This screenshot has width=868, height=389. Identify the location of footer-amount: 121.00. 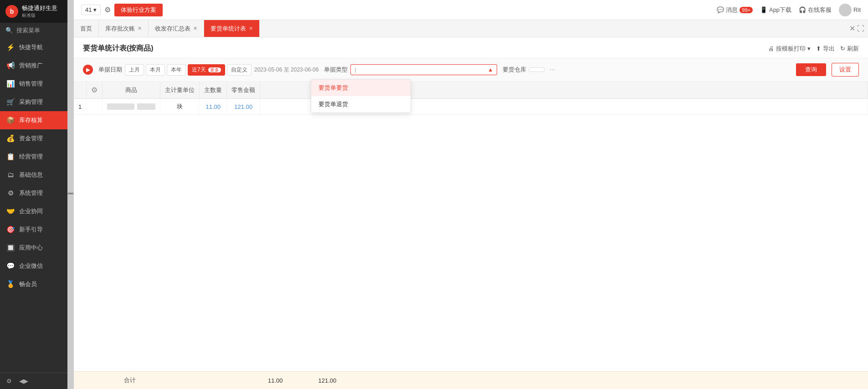
(328, 381).